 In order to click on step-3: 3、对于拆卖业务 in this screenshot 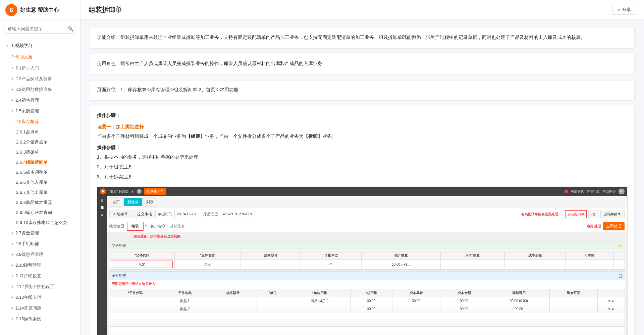, I will do `click(362, 177)`.